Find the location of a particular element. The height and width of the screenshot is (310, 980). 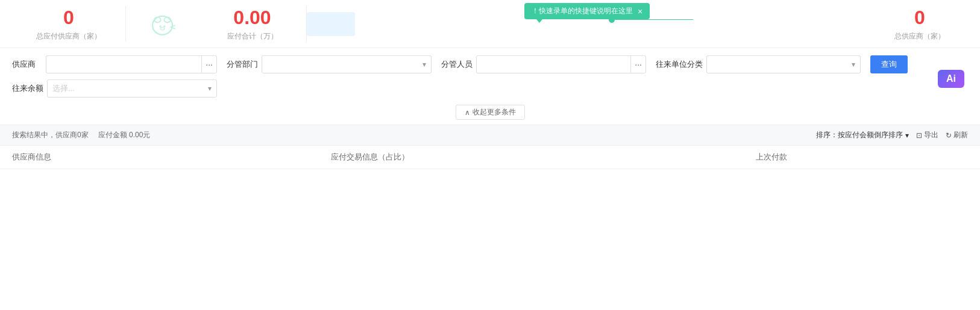

category-filter-label: 往来单位分类 is located at coordinates (679, 64).